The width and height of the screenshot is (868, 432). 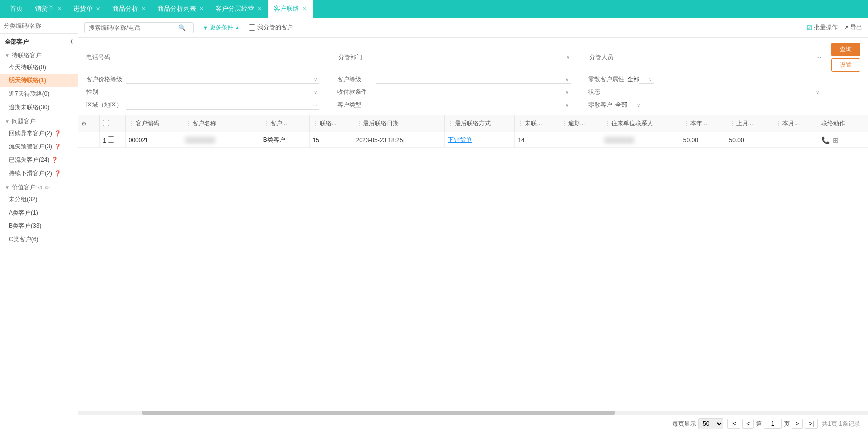 What do you see at coordinates (104, 79) in the screenshot?
I see `value-grade-label: 客户价格等级` at bounding box center [104, 79].